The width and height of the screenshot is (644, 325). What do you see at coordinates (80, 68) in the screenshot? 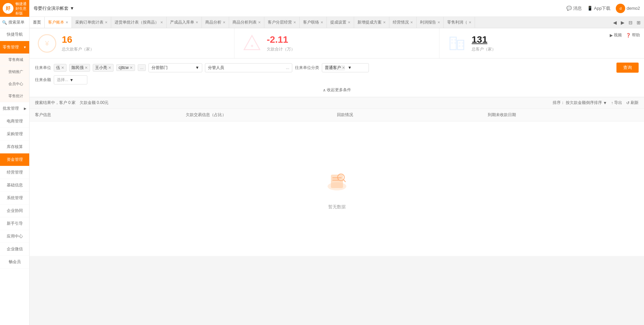
I see `filter-tag-chenminqiang: 陈民强 ✕` at bounding box center [80, 68].